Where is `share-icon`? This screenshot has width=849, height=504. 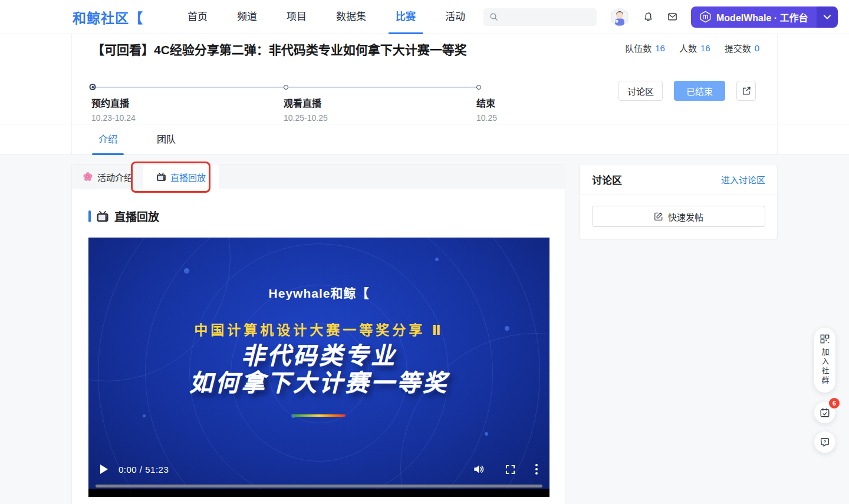
share-icon is located at coordinates (746, 91).